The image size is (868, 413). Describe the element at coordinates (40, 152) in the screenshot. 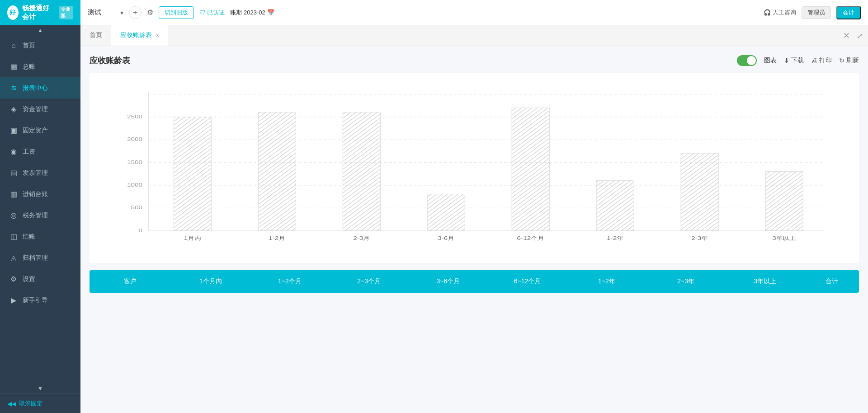

I see `sidebar-item-wage: ◉ 工资` at that location.